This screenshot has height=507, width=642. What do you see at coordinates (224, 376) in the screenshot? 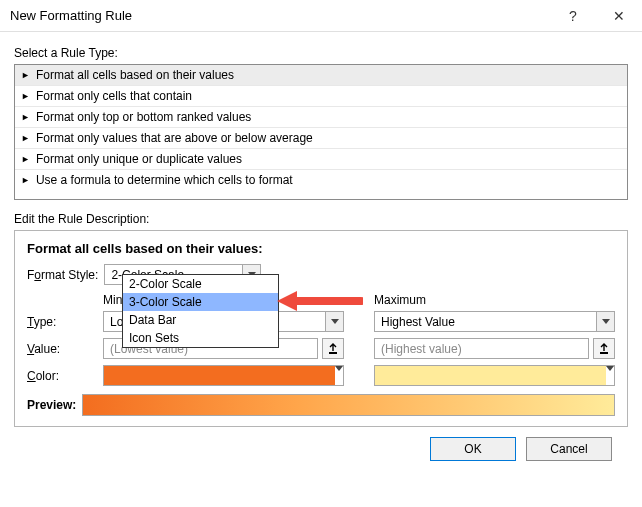
I see `min-color-dropdown` at bounding box center [224, 376].